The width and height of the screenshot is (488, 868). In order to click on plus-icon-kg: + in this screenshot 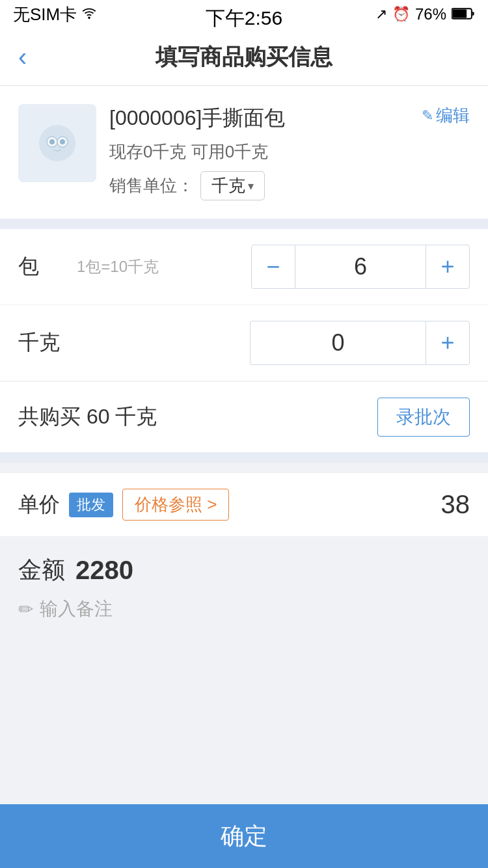, I will do `click(448, 343)`.